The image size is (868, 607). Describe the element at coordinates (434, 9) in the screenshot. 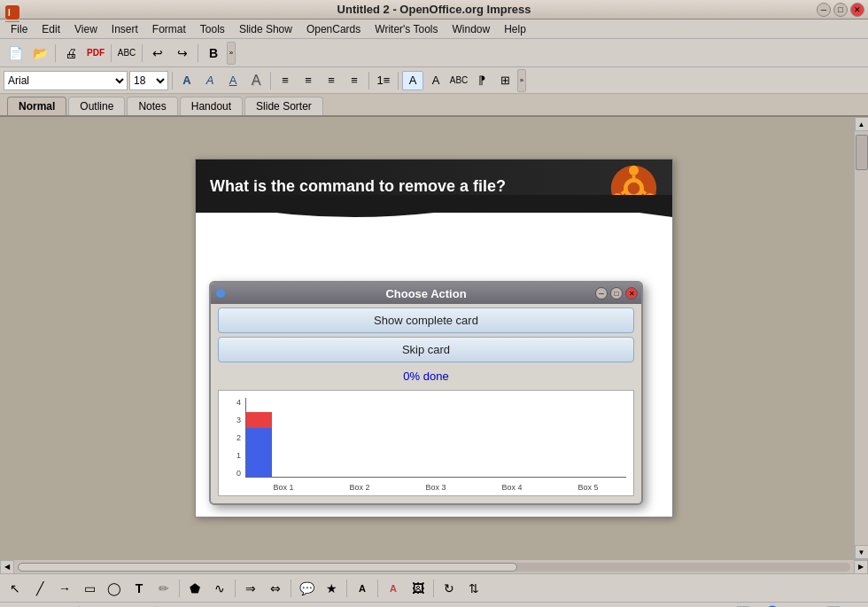

I see `window-title: Untitled 2 - OpenOffice.org Impress` at that location.